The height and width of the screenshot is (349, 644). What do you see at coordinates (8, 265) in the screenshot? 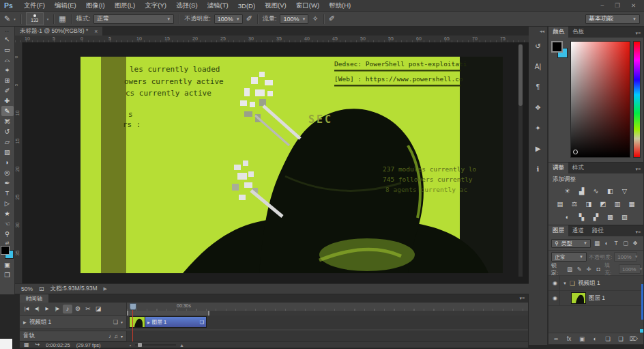
I see `quick-mask-icon: ▣` at bounding box center [8, 265].